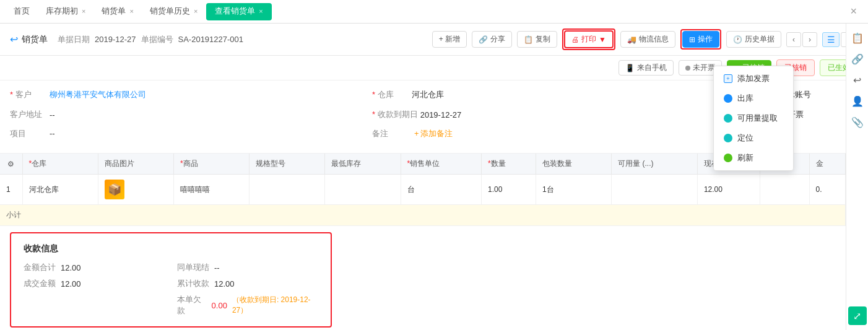  I want to click on tab-home-label: 首页, so click(22, 11).